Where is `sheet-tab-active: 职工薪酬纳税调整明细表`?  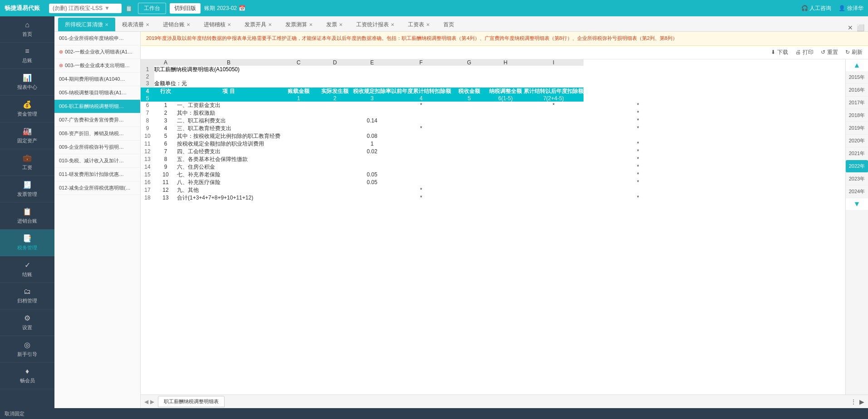 sheet-tab-active: 职工薪酬纳税调整明细表 is located at coordinates (191, 402).